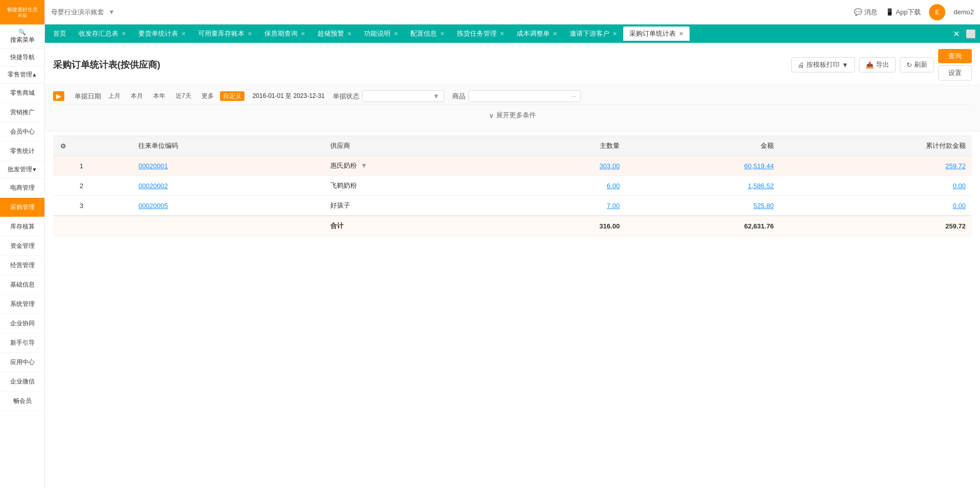  Describe the element at coordinates (63, 146) in the screenshot. I see `settings-col-icon: ⚙` at that location.